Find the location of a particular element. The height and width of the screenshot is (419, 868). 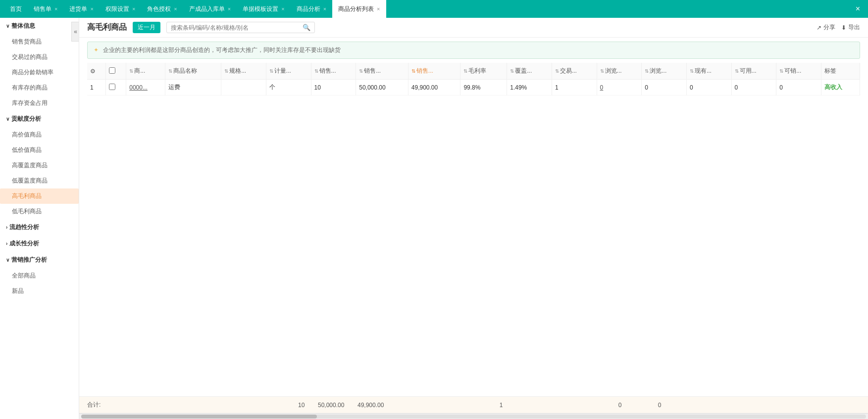

col-sales1: ⇅销售... is located at coordinates (334, 71).